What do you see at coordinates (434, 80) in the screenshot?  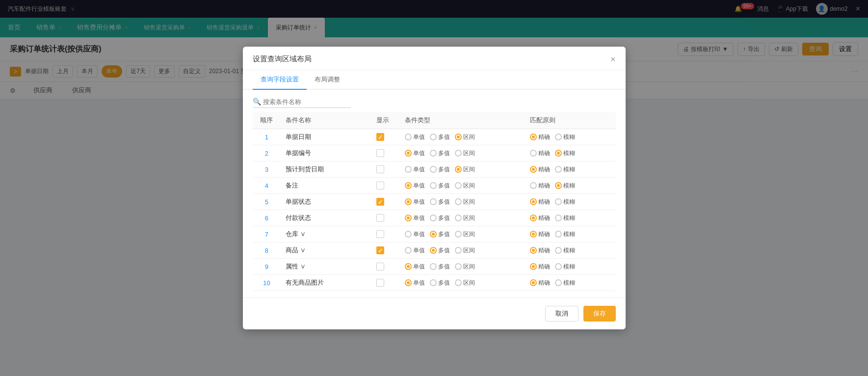 I see `modal-tabs: 查询字段设置 布局调整` at bounding box center [434, 80].